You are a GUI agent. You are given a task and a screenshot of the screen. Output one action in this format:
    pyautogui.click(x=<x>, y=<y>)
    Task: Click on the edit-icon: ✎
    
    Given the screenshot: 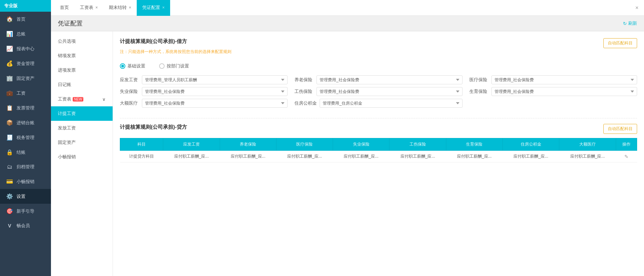 What is the action you would take?
    pyautogui.click(x=626, y=157)
    